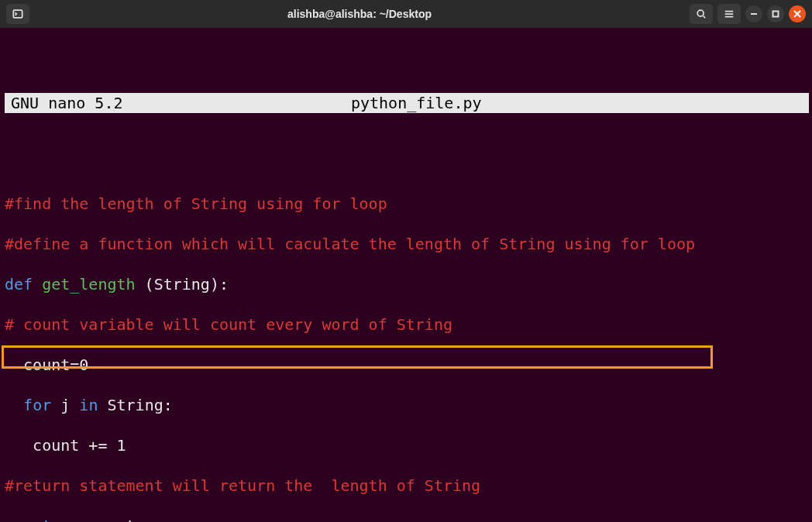 The image size is (812, 522). Describe the element at coordinates (776, 14) in the screenshot. I see `maximize-button` at that location.